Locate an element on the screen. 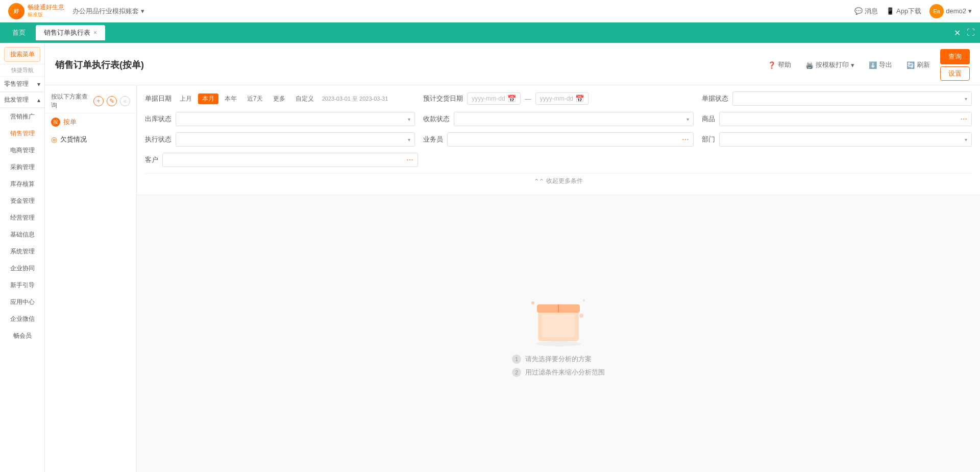 The height and width of the screenshot is (472, 980). doc-status-select: ▾ is located at coordinates (852, 99).